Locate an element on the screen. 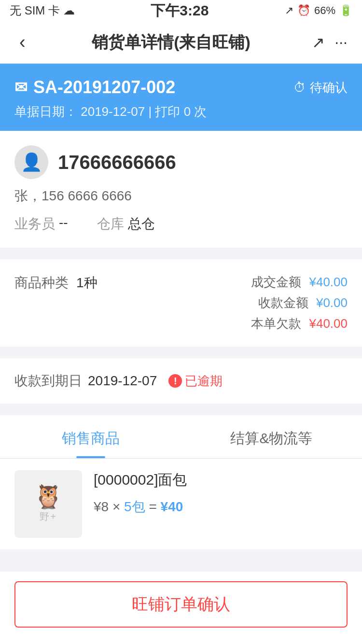 This screenshot has height=644, width=362. product-quantity: 5包 is located at coordinates (135, 507).